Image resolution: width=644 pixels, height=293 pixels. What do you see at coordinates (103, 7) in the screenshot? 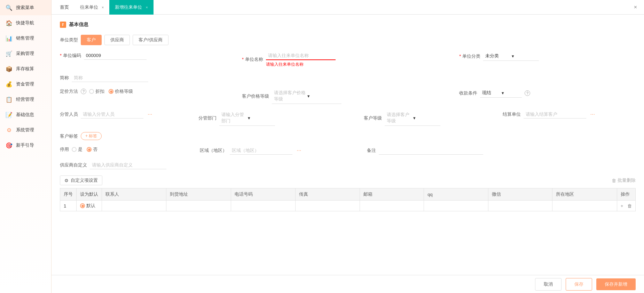
I see `tab-partner-list-close: ×` at bounding box center [103, 7].